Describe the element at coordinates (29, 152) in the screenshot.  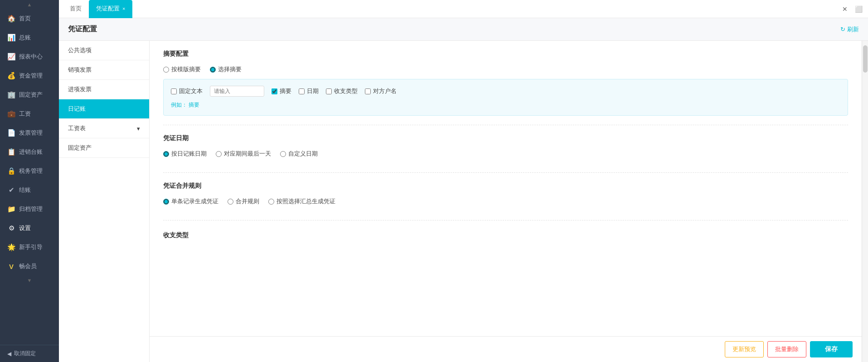
I see `sidebar-item-sales-ledger: 📋 进销台账` at that location.